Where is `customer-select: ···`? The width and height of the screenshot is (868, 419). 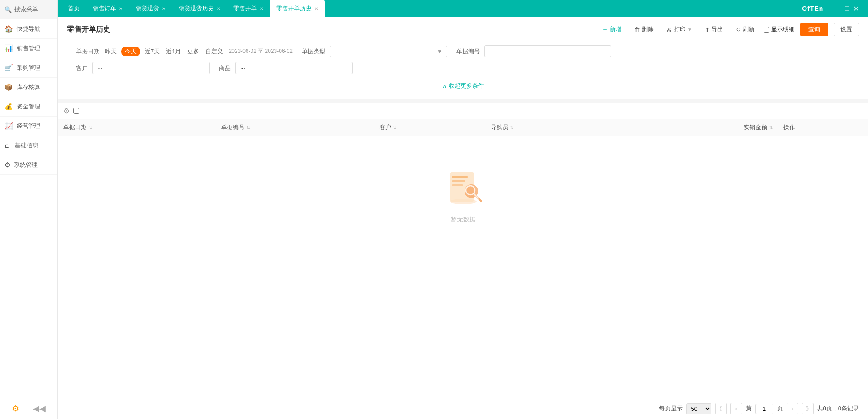 customer-select: ··· is located at coordinates (151, 68).